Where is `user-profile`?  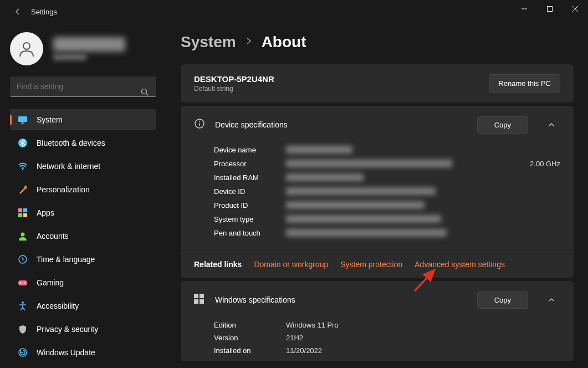
user-profile is located at coordinates (83, 49).